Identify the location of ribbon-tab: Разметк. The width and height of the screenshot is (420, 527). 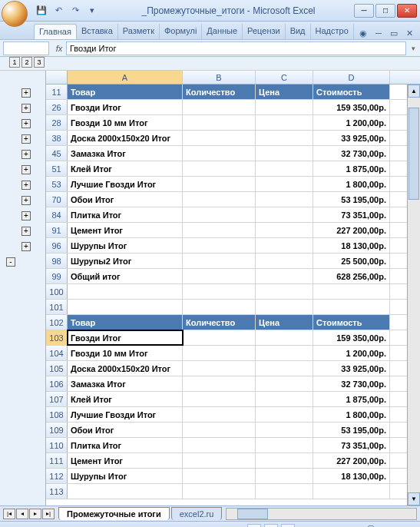
(139, 31).